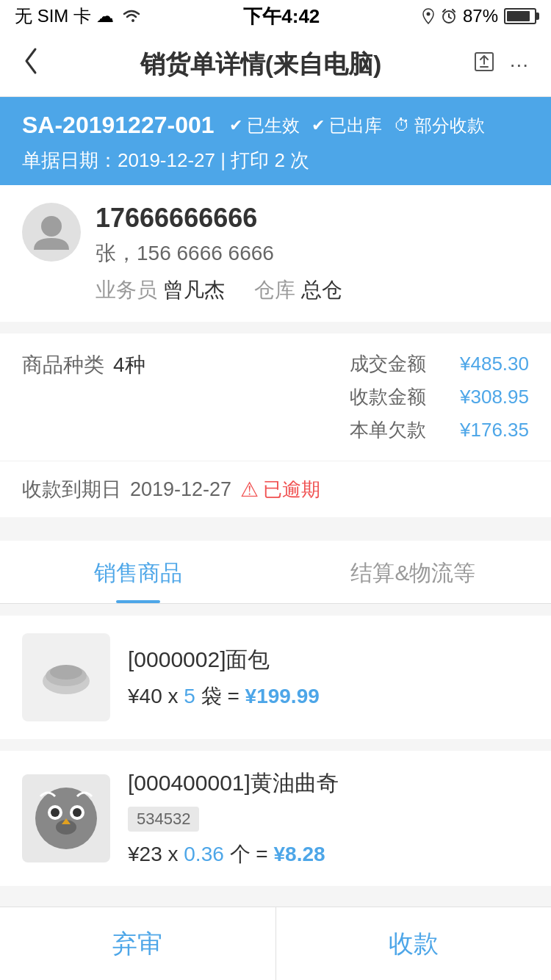  What do you see at coordinates (439, 364) in the screenshot?
I see `deal-amount-row: 成交金额 ¥485.30` at bounding box center [439, 364].